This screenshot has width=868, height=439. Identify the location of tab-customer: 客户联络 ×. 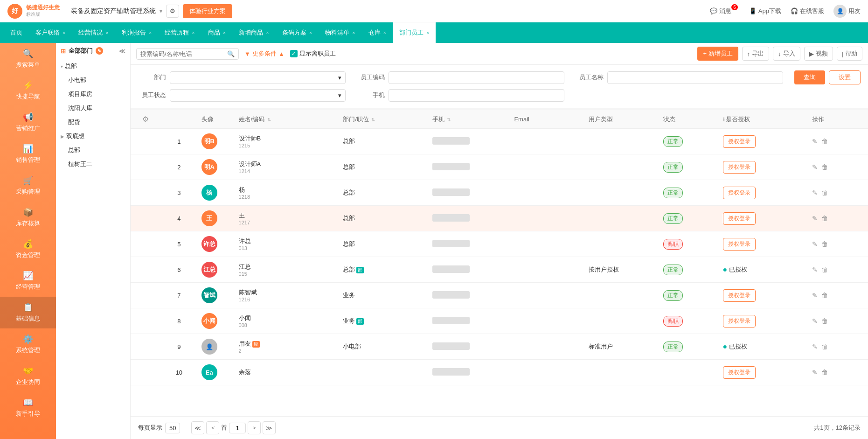
(50, 33).